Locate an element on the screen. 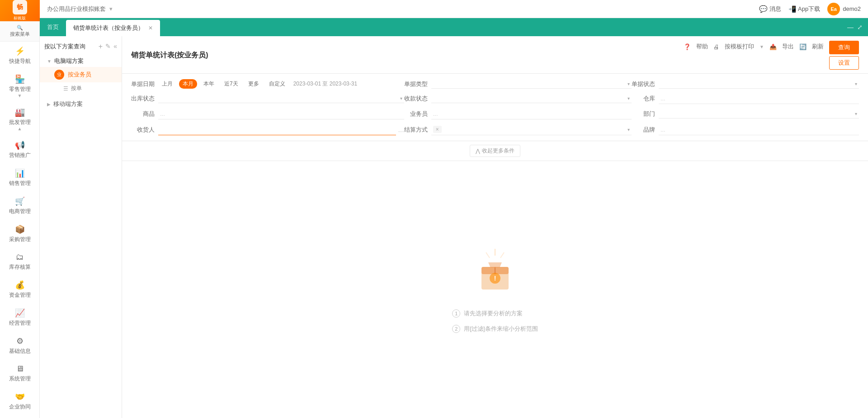 This screenshot has width=868, height=418. sidebar-ecommerce-label: 电商管理 is located at coordinates (20, 212).